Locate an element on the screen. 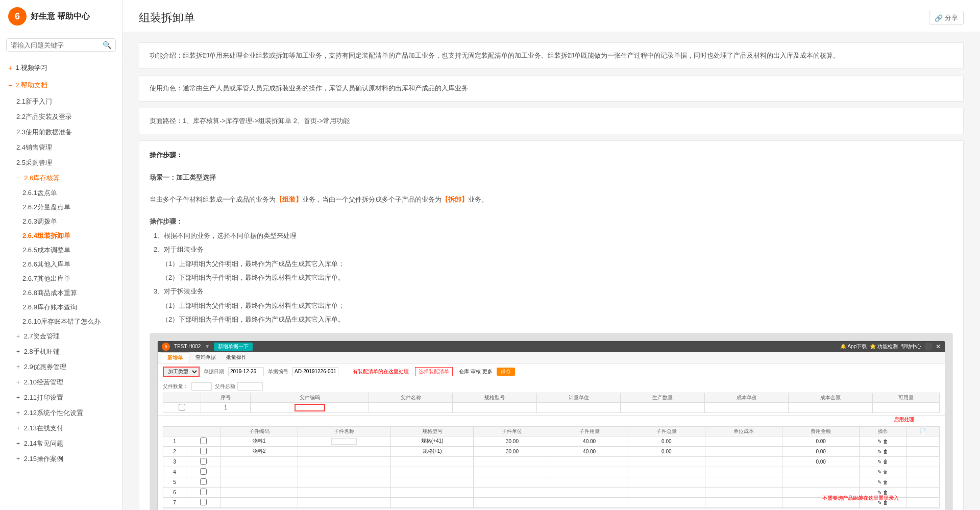  num-input is located at coordinates (315, 372).